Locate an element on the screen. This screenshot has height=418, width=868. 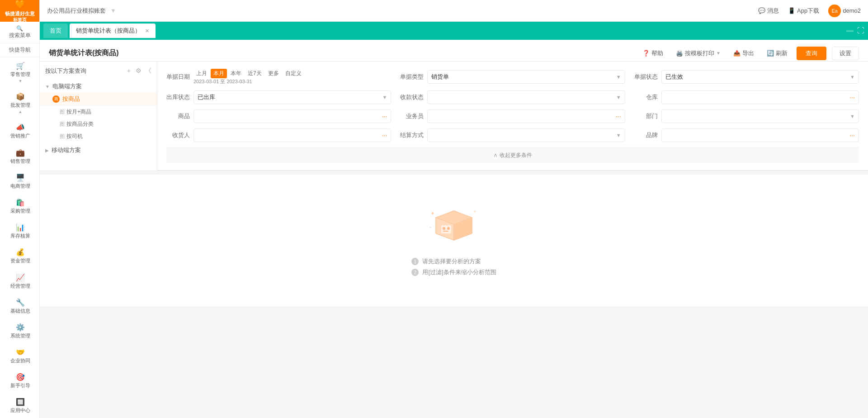
date-tab-custom: 自定义 is located at coordinates (293, 73).